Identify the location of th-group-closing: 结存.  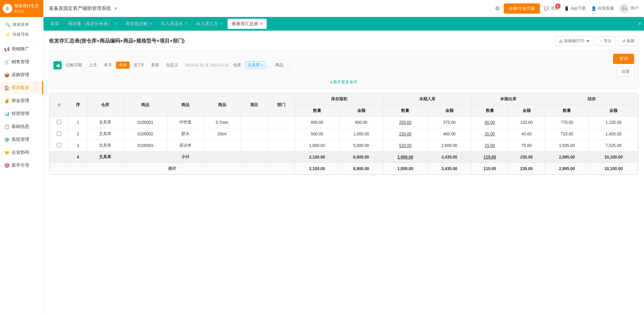
(592, 99).